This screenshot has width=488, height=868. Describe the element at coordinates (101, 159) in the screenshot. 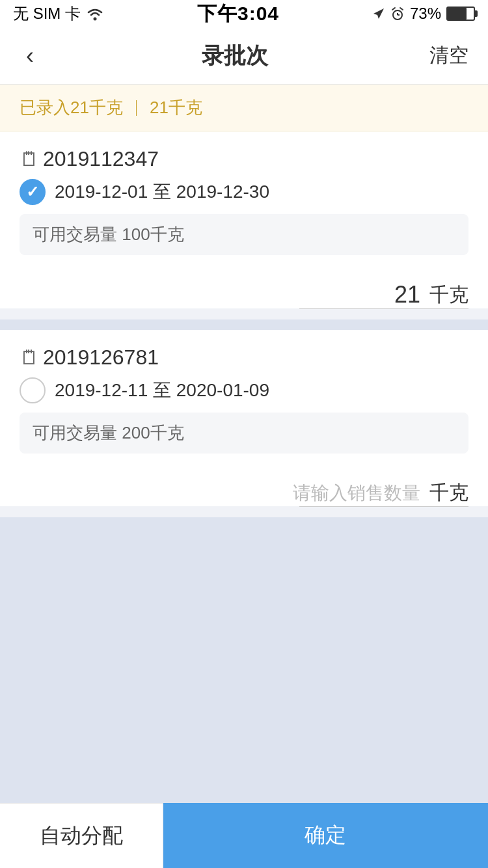

I see `batch-id-1: 2019112347` at that location.